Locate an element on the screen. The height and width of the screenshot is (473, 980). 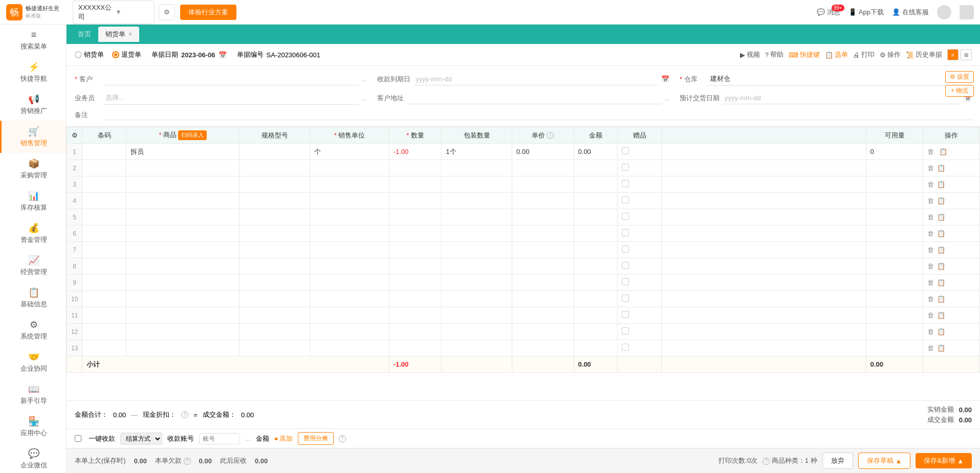
app-download-button: 📱 App下载 is located at coordinates (866, 12).